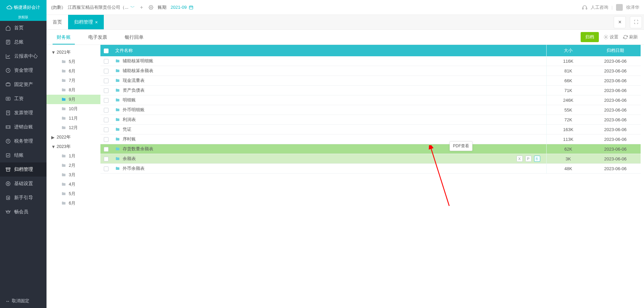 Image resolution: width=644 pixels, height=308 pixels. I want to click on tree-month: 8月, so click(73, 90).